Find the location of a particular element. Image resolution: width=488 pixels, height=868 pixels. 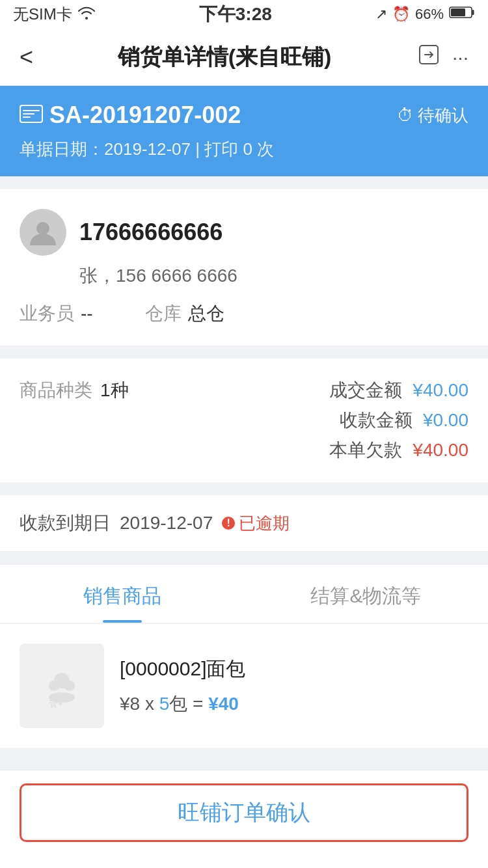

received-amount: ¥0.00 is located at coordinates (446, 420).